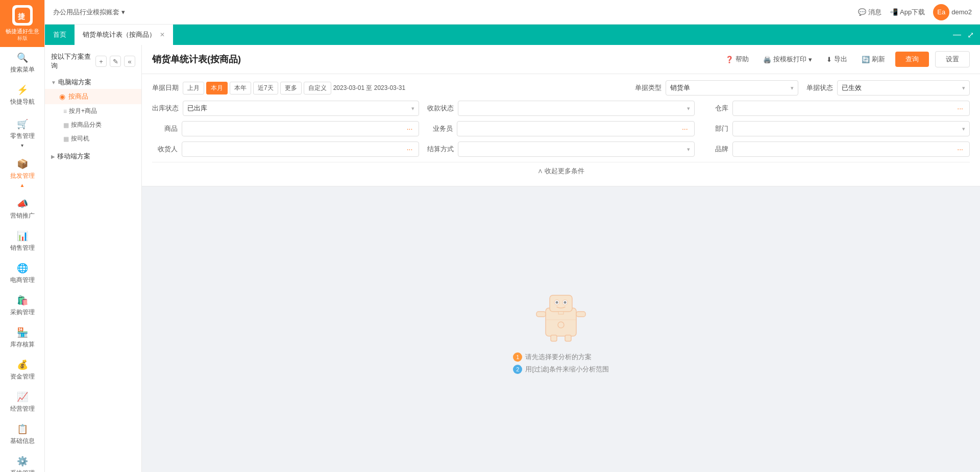 The height and width of the screenshot is (472, 980). Describe the element at coordinates (413, 108) in the screenshot. I see `out-status-arrow: ▾` at that location.